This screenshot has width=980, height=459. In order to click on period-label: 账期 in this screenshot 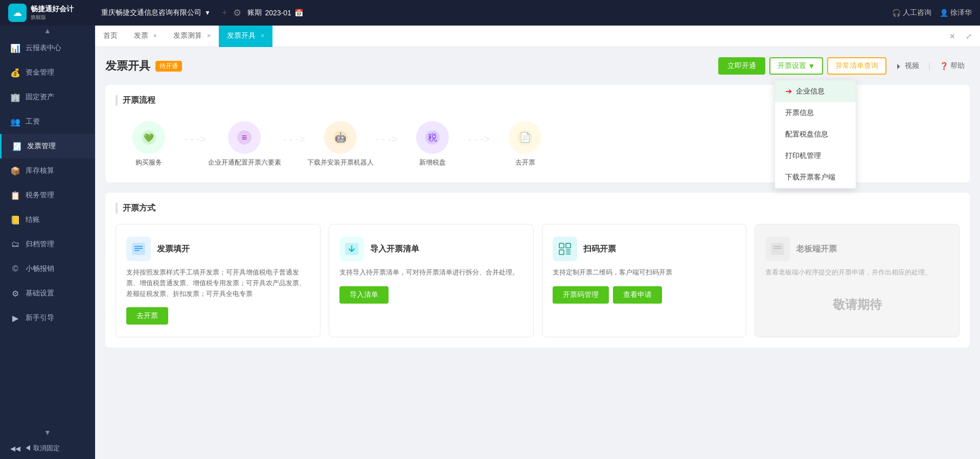, I will do `click(255, 13)`.